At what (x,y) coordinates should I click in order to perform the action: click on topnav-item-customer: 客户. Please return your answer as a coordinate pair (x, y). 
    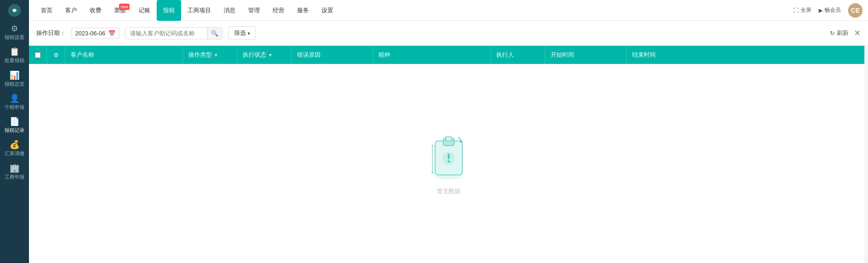
    Looking at the image, I should click on (71, 10).